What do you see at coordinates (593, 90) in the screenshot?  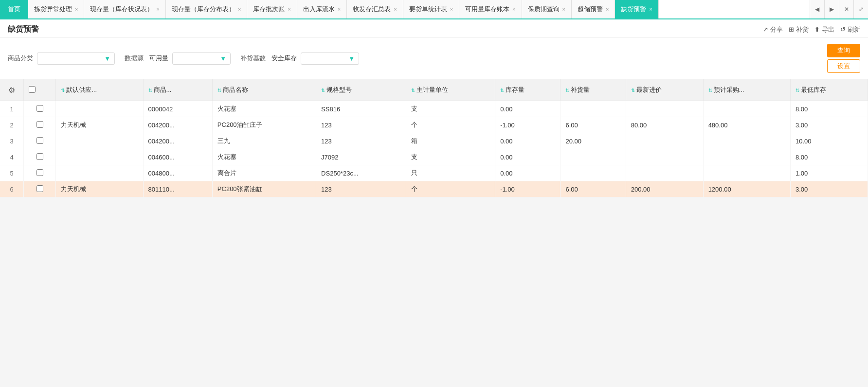 I see `col-header-replenish: ⇅补货量` at bounding box center [593, 90].